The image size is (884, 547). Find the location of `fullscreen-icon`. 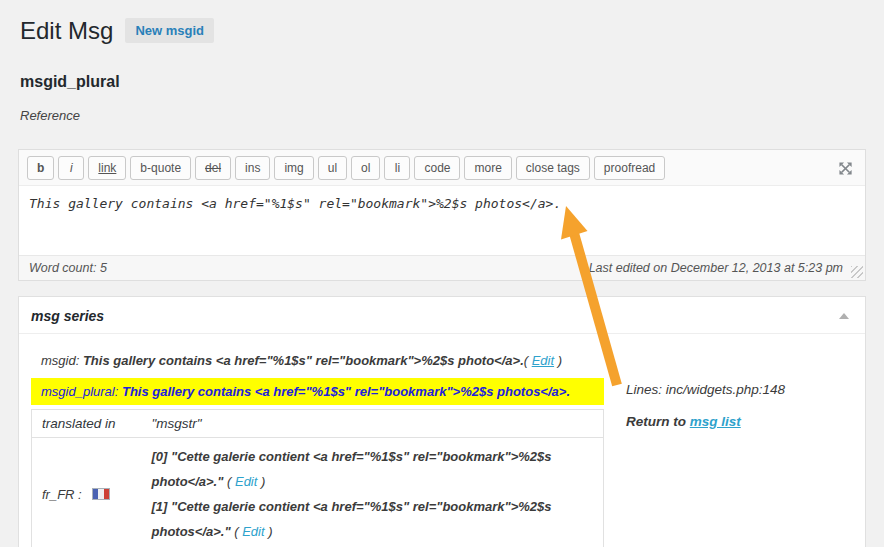

fullscreen-icon is located at coordinates (846, 168).